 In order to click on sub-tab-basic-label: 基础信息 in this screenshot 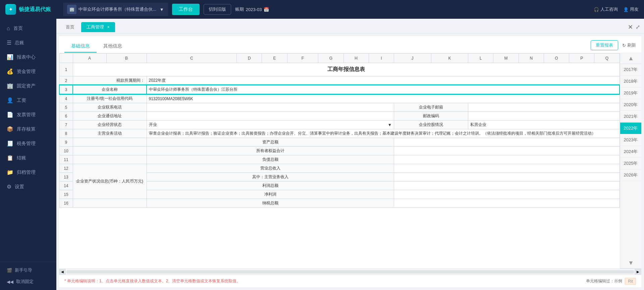, I will do `click(80, 46)`.